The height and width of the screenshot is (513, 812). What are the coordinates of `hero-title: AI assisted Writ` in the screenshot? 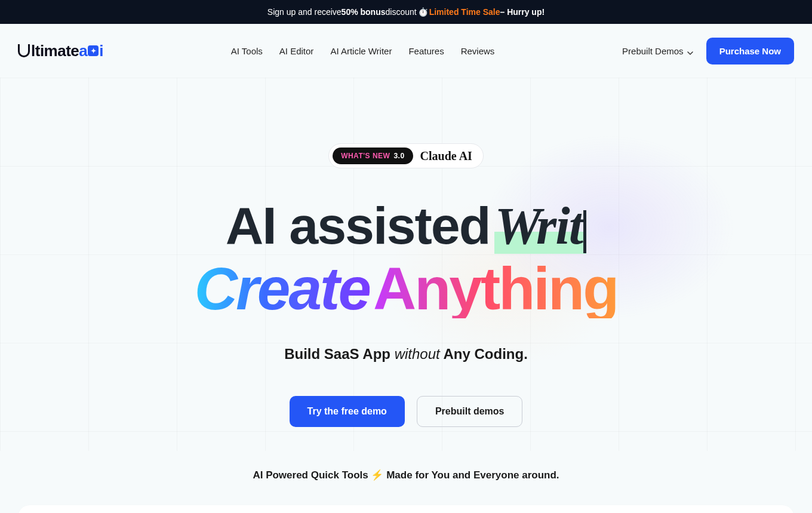 It's located at (406, 226).